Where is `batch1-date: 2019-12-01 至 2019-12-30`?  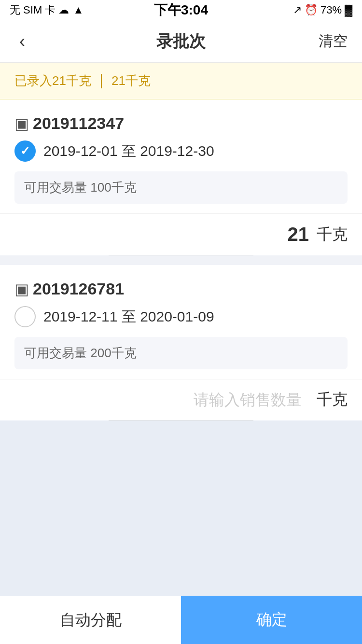
batch1-date: 2019-12-01 至 2019-12-30 is located at coordinates (129, 152).